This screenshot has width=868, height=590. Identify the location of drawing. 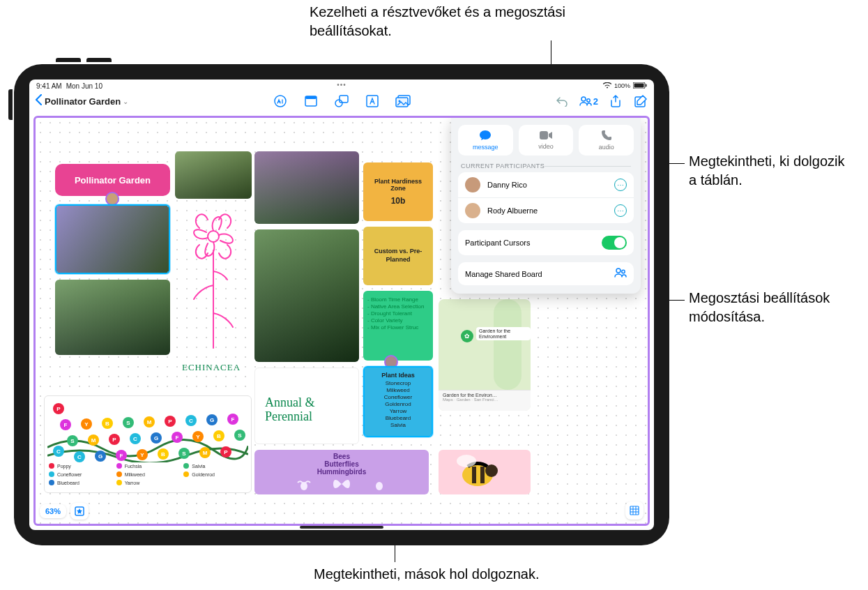
(213, 282).